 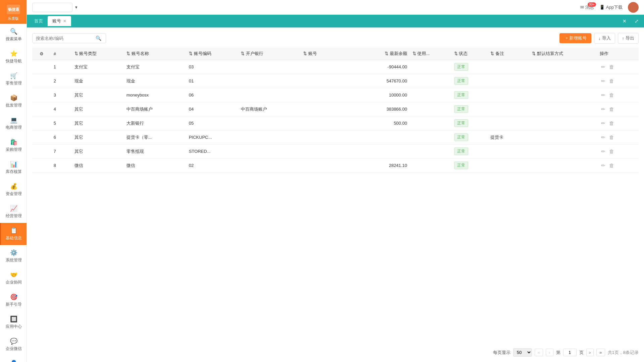 I want to click on last-page-button: », so click(x=600, y=353).